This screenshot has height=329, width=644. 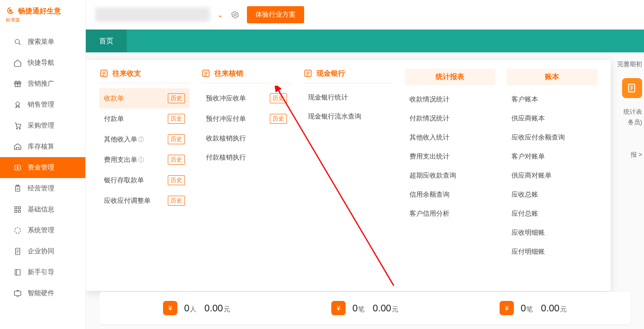 I want to click on mega-menu-item: 供应商账本, so click(x=552, y=119).